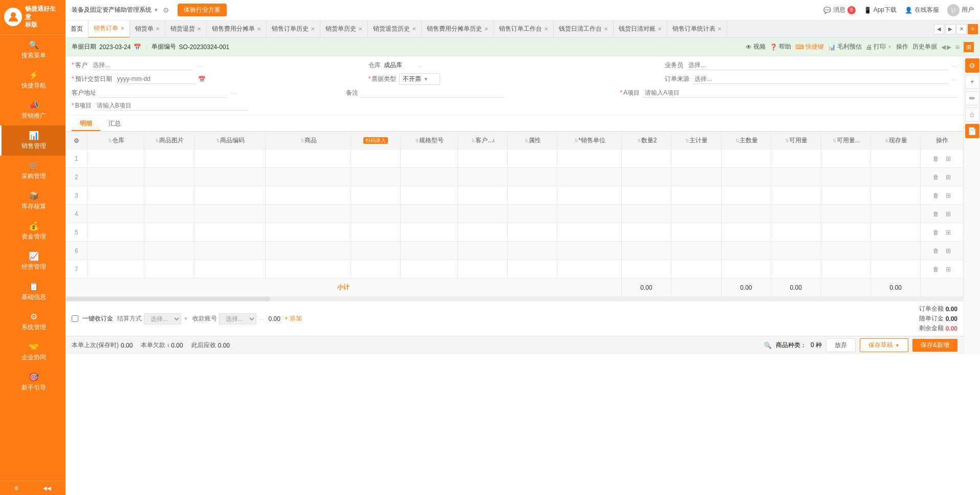 The image size is (980, 495). What do you see at coordinates (420, 79) in the screenshot?
I see `invoice-select: 不开票 ▼` at bounding box center [420, 79].